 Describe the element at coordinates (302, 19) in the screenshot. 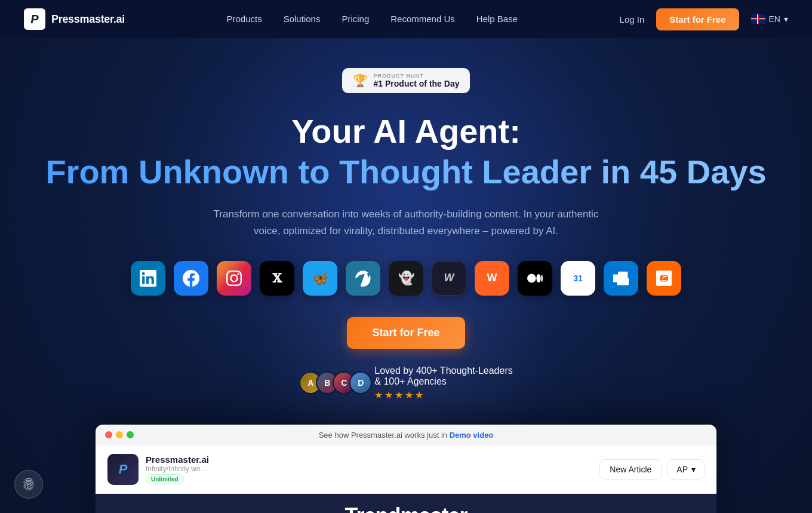

I see `nav-item-solutions: Solutions` at that location.